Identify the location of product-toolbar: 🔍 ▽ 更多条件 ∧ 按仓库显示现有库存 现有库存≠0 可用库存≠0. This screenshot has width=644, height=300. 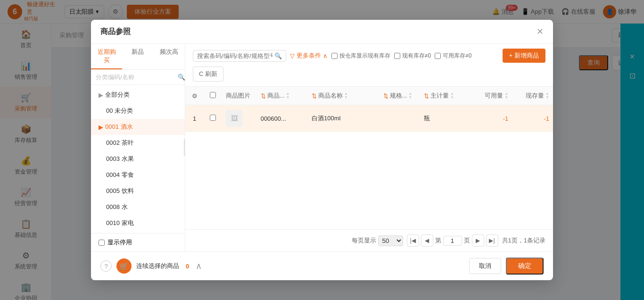
(369, 65).